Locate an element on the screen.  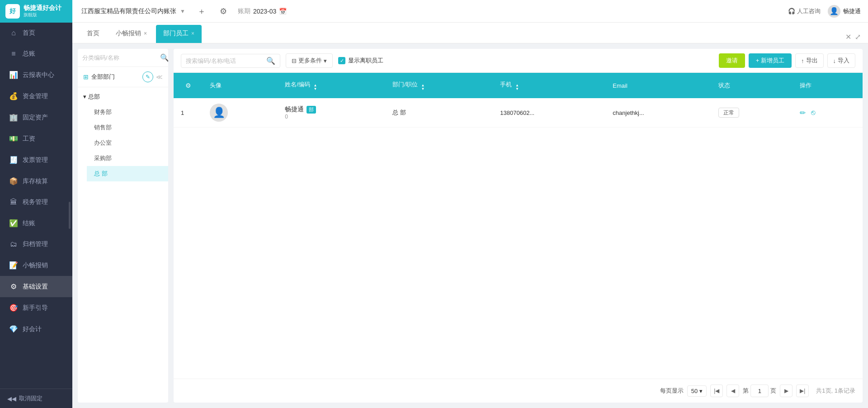
sidebar-item-invoice: 🧾 发票管理 is located at coordinates (36, 160).